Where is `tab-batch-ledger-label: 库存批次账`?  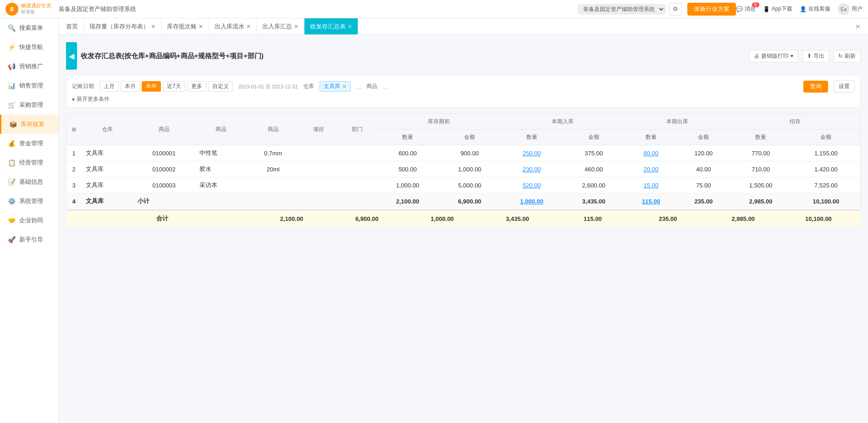 tab-batch-ledger-label: 库存批次账 is located at coordinates (182, 27).